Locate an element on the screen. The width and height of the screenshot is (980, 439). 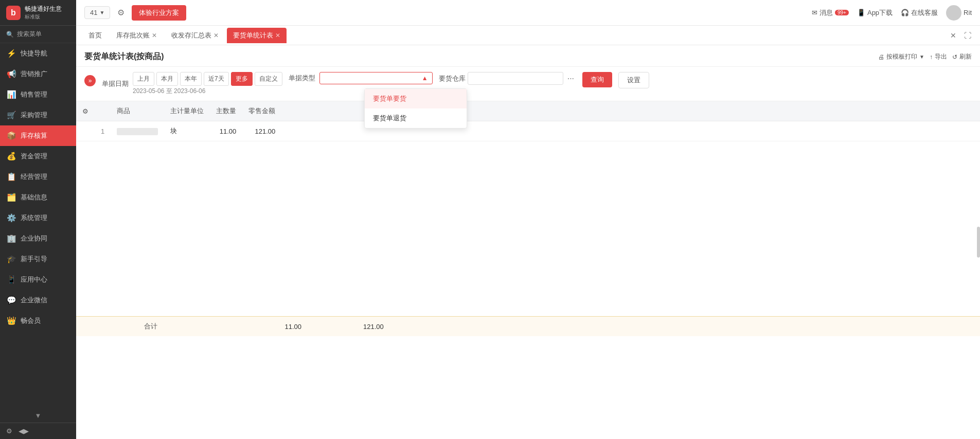
sidebar-item-enterprise: 🏢 企业协同 is located at coordinates (38, 239).